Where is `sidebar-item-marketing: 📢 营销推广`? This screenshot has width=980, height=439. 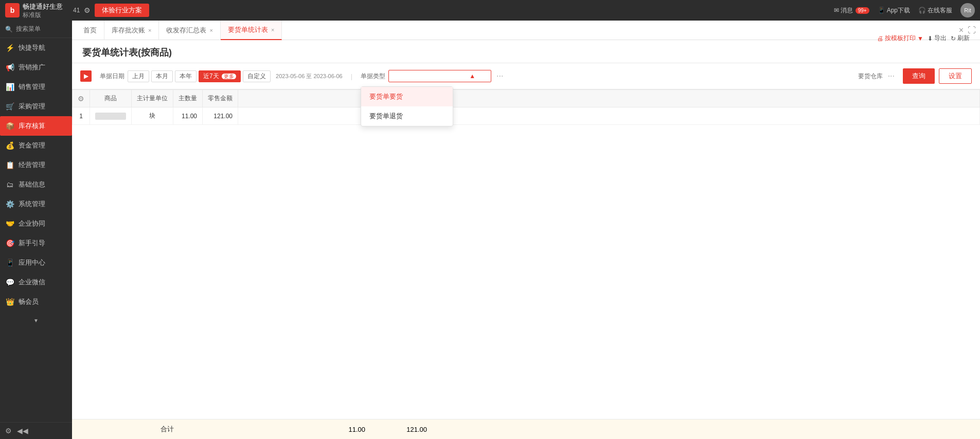
sidebar-item-marketing: 📢 营销推广 is located at coordinates (36, 67).